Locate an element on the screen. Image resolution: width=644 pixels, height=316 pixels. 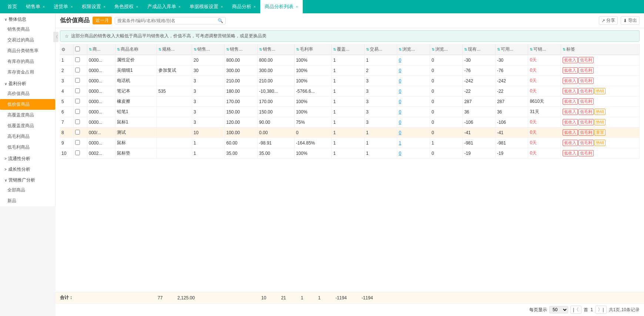
sidebar-item-低价值商品: 低价值商品 is located at coordinates (27, 104).